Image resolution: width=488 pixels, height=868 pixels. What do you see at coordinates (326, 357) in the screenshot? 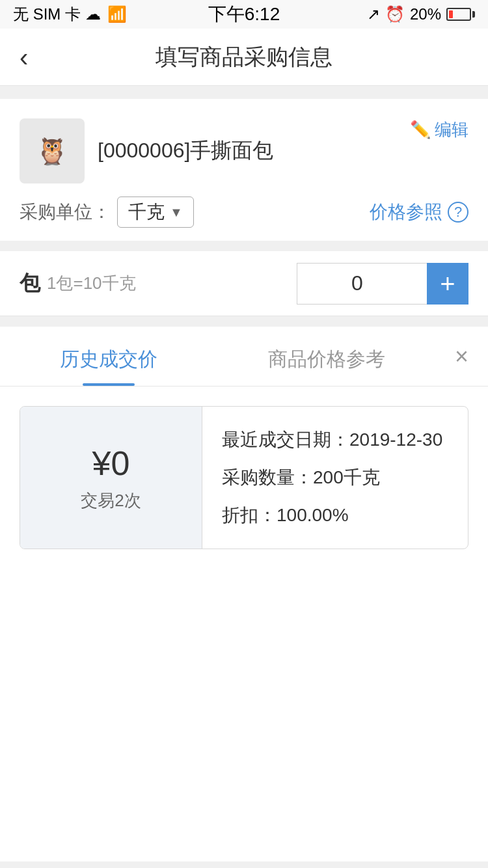
I see `tab-product-price-ref: 商品价格参考` at bounding box center [326, 357].